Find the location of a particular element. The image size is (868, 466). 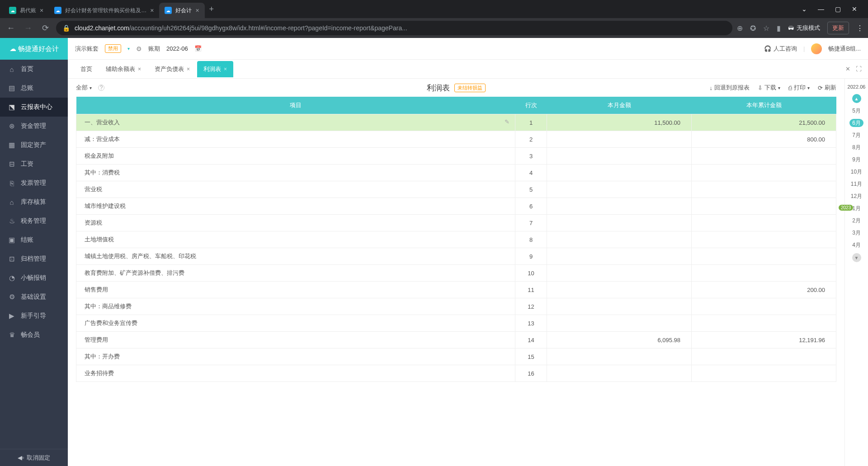

chevron-down-icon: ▾ is located at coordinates (808, 88).